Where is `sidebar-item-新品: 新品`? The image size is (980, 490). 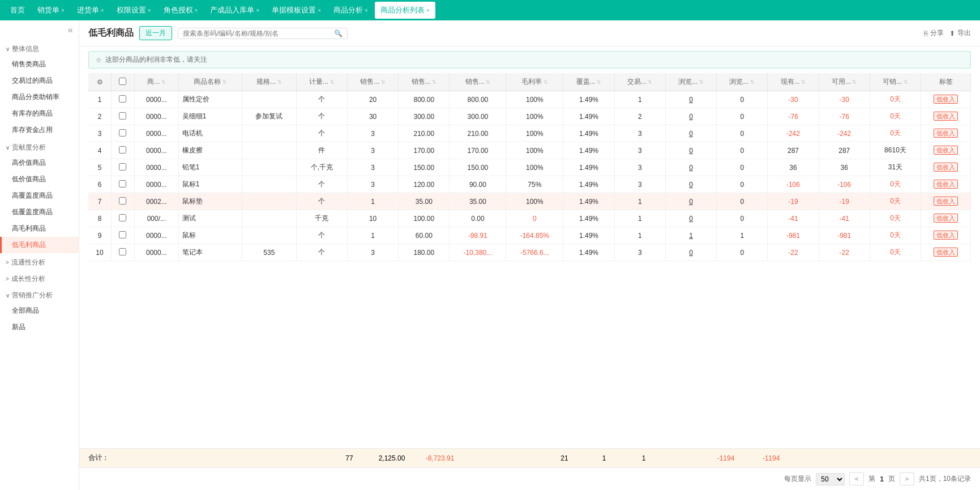
sidebar-item-新品: 新品 is located at coordinates (40, 327).